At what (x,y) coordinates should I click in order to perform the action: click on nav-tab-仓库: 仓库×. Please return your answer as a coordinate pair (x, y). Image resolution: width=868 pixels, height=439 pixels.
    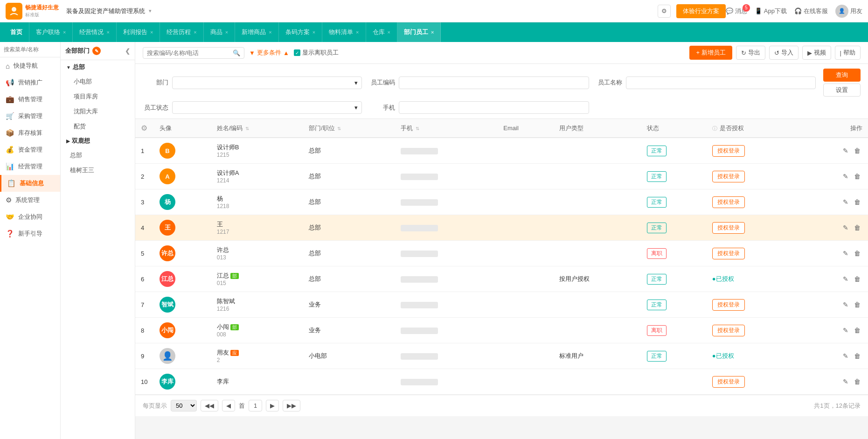
    Looking at the image, I should click on (382, 32).